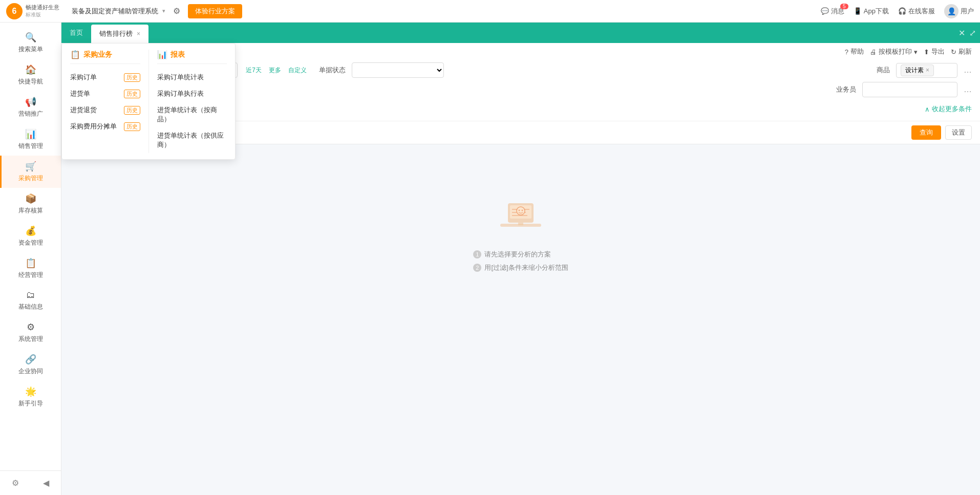 This screenshot has width=980, height=495. I want to click on menu-item-return-goods: 进货退货 历史, so click(105, 110).